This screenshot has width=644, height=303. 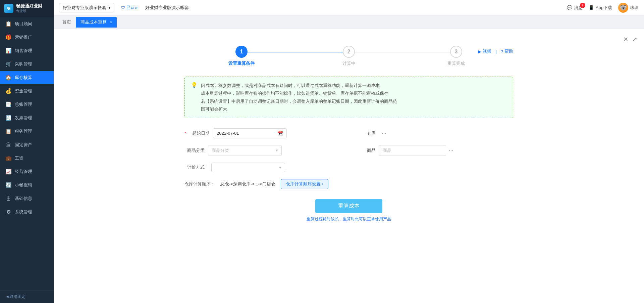 I want to click on account-name: 好业财专业版演示帐套, so click(x=85, y=8).